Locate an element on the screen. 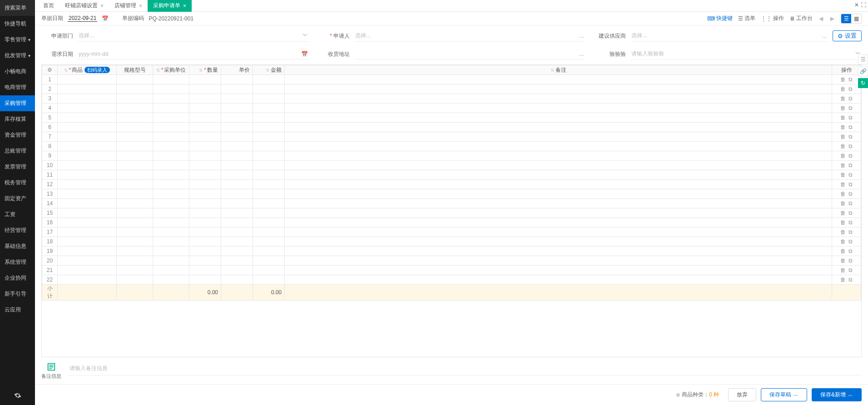  col-qty: ⇅数量 is located at coordinates (205, 70).